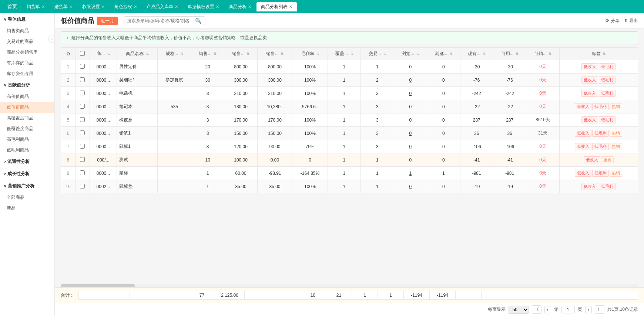 The width and height of the screenshot is (644, 316). Describe the element at coordinates (537, 310) in the screenshot. I see `first-page-button: 《` at that location.